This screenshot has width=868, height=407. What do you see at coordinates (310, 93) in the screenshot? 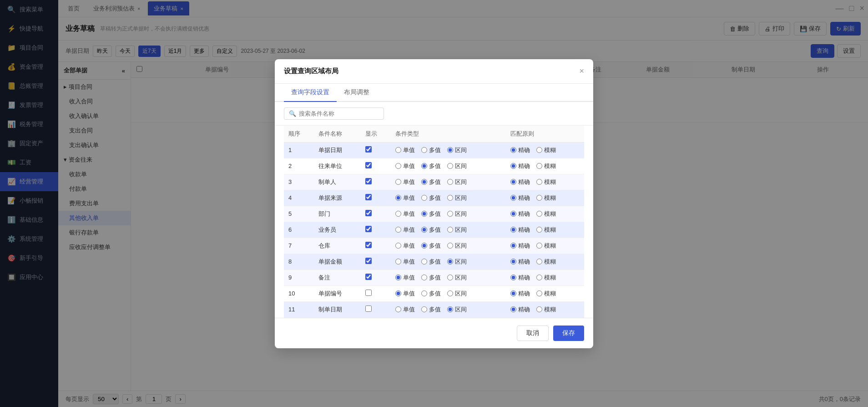
I see `dialog-tab-fields: 查询字段设置` at bounding box center [310, 93].